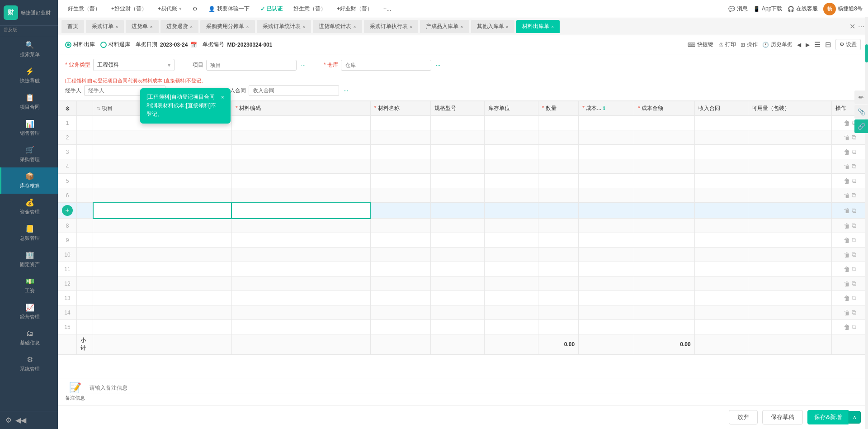  What do you see at coordinates (129, 9) in the screenshot?
I see `topbar-tab-1: +好业财（普）` at bounding box center [129, 9].